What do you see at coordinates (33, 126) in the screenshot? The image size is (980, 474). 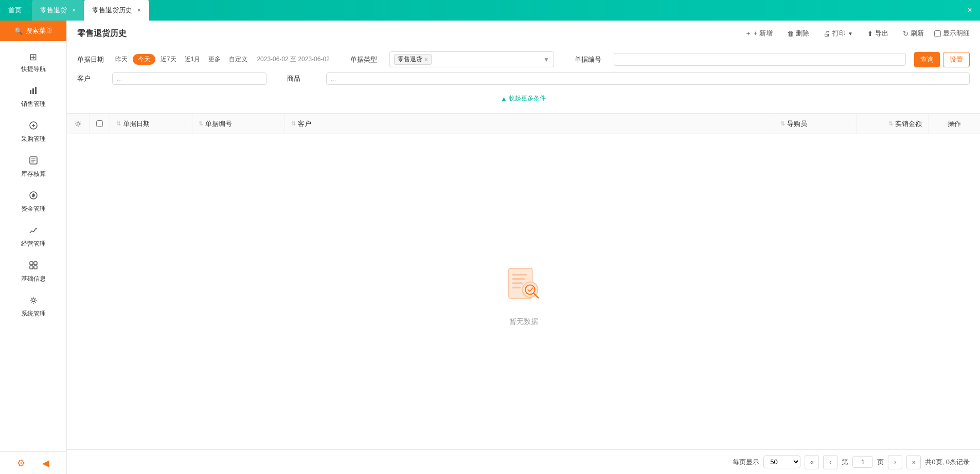 I see `purchase-icon` at bounding box center [33, 126].